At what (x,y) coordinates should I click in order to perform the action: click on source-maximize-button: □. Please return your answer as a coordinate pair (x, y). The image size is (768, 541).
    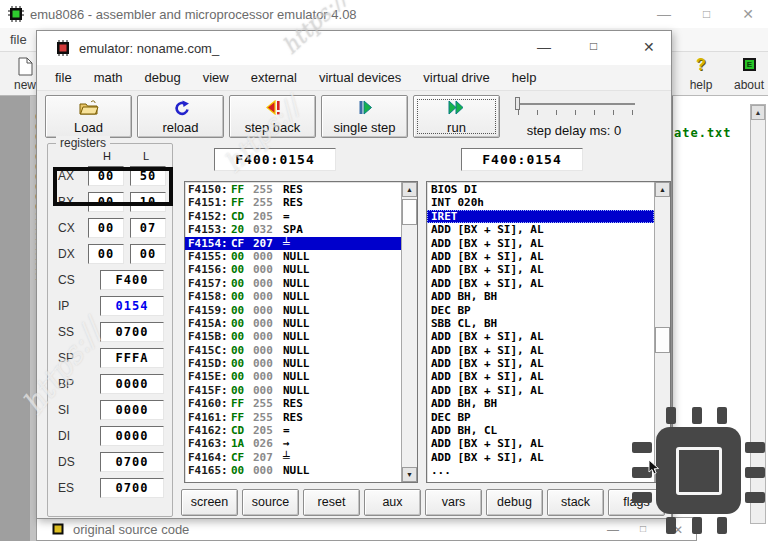
    Looking at the image, I should click on (643, 528).